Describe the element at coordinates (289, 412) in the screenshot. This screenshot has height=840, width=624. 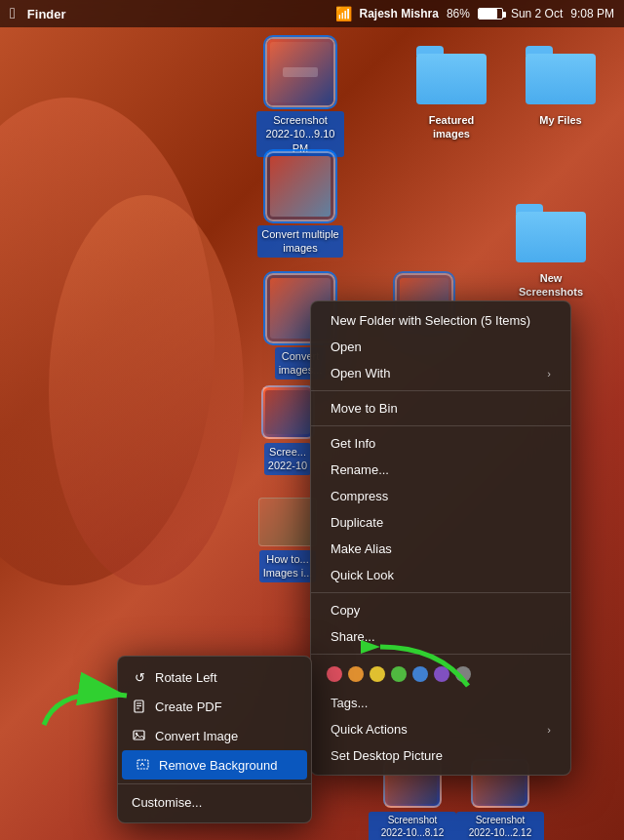
I see `partial1-thumbnail` at that location.